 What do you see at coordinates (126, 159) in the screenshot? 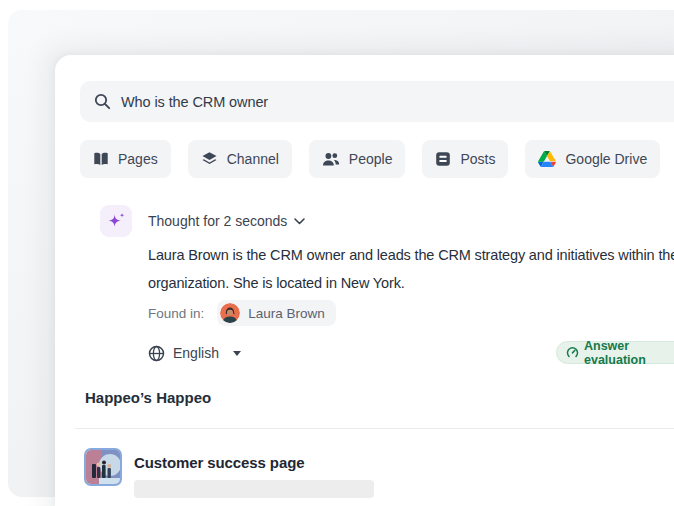
I see `filter-chip-pages: Pages` at bounding box center [126, 159].